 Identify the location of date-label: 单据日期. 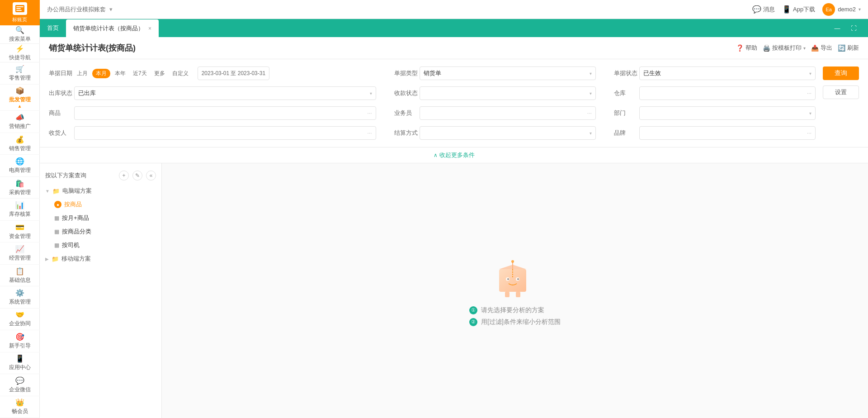
(61, 73).